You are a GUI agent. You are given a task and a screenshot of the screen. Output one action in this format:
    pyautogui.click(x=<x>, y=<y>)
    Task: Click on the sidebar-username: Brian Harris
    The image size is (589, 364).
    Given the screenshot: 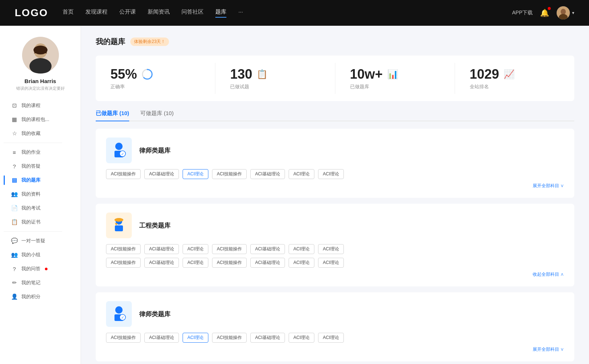 What is the action you would take?
    pyautogui.click(x=40, y=81)
    